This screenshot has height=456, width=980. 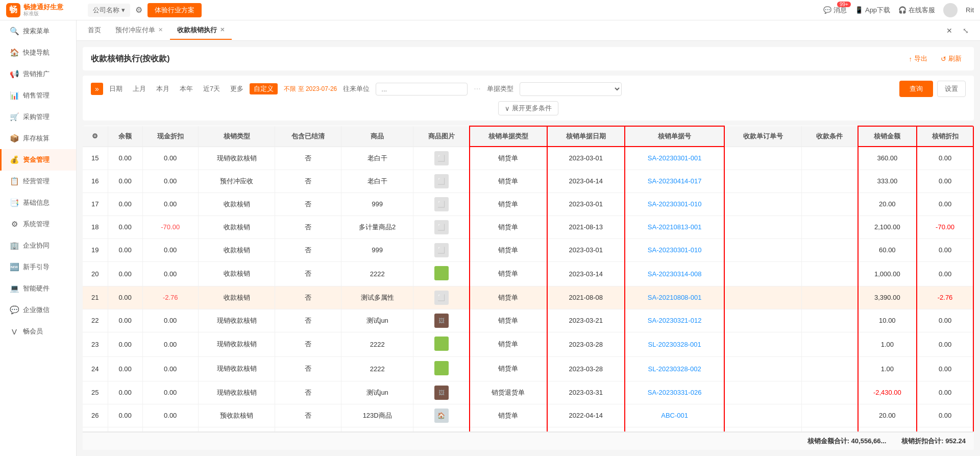 I want to click on th-verify-bill-no: 核销单据号, so click(x=675, y=136).